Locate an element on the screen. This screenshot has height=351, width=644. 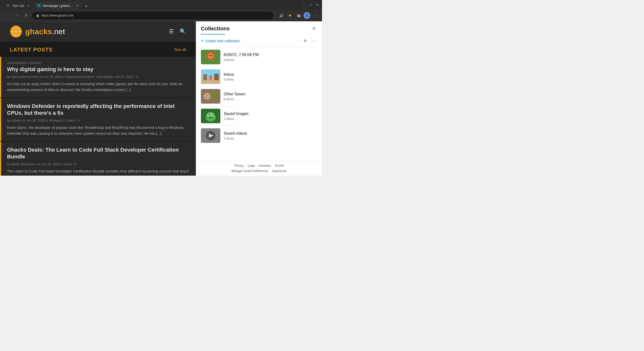
ad-info-link: Ad info is located at coordinates (279, 166).